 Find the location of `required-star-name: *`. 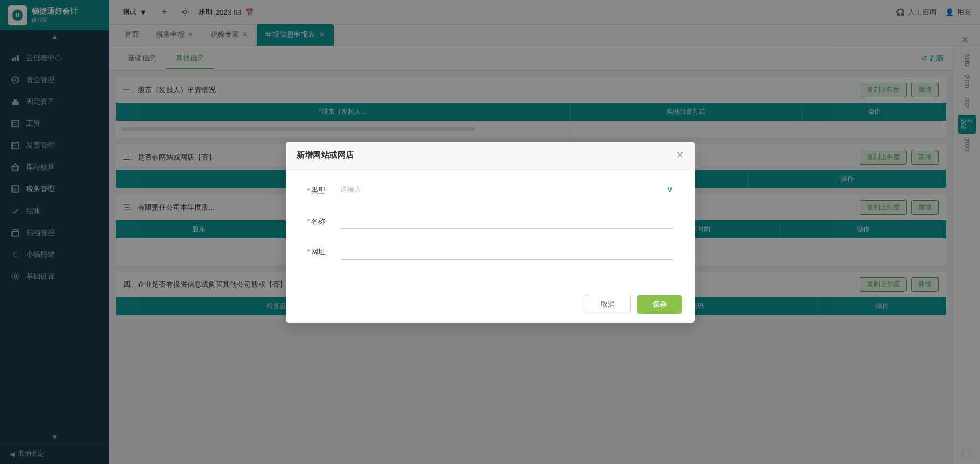

required-star-name: * is located at coordinates (309, 221).